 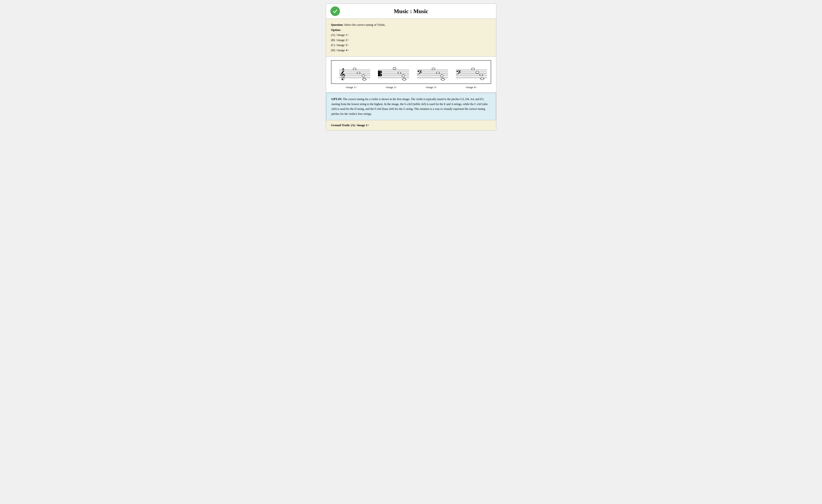 I want to click on ground-truth-label: Ground Truth:, so click(x=341, y=125).